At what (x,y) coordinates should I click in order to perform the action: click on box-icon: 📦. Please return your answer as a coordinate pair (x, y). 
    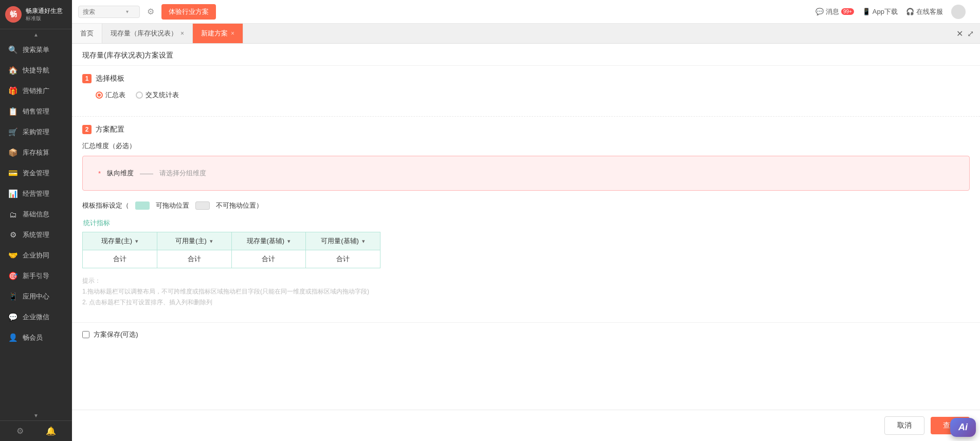
    Looking at the image, I should click on (13, 153).